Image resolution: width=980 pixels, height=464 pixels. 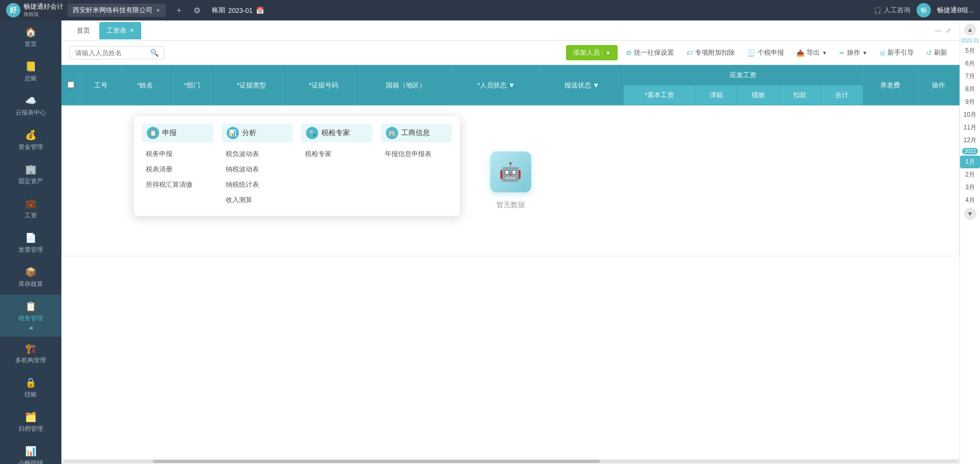 I want to click on add-dropdown-arrow: ▼, so click(x=606, y=53).